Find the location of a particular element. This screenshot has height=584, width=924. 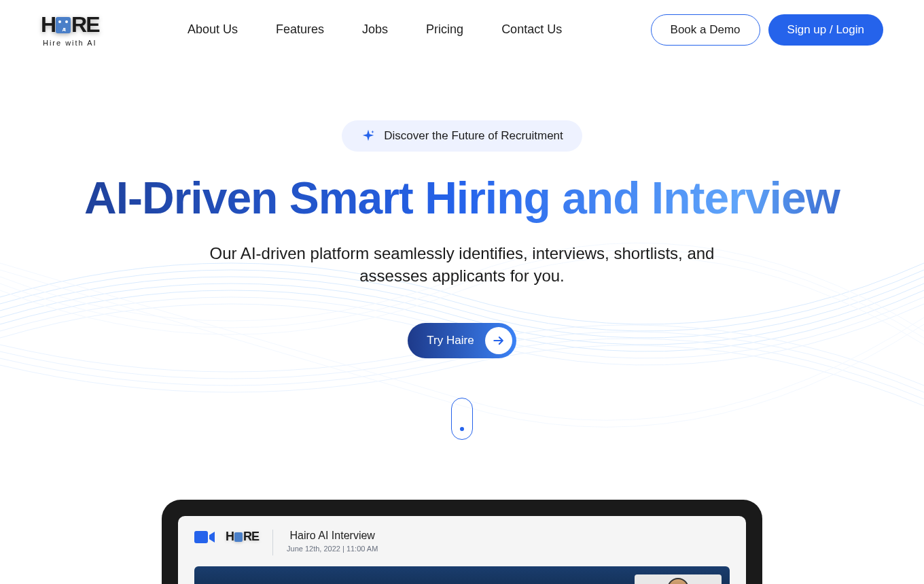

cta-label: Try Haire is located at coordinates (450, 341).